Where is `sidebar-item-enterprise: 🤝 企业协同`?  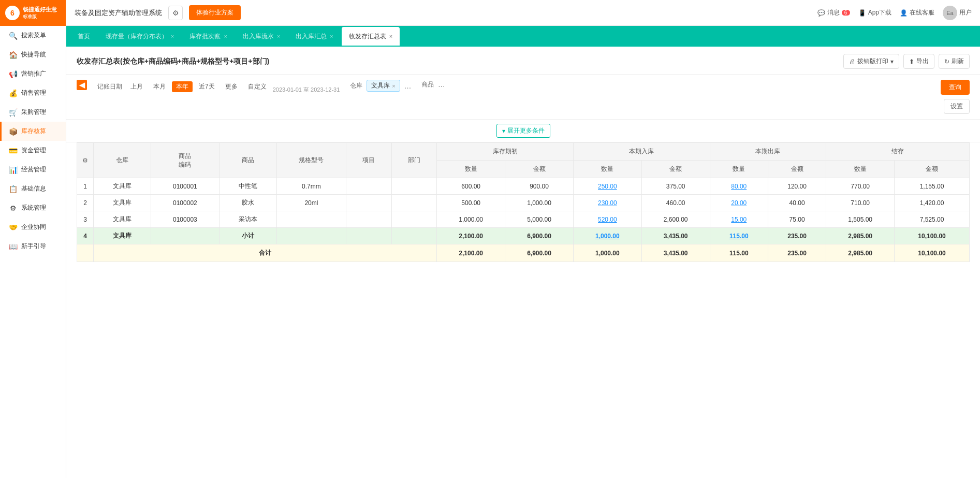 sidebar-item-enterprise: 🤝 企业协同 is located at coordinates (33, 227).